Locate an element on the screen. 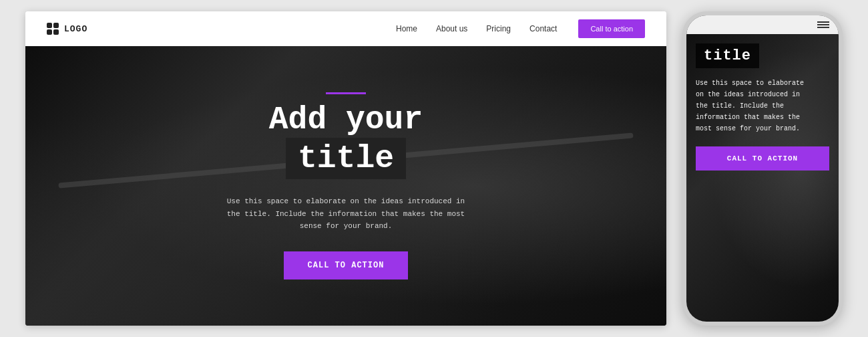 This screenshot has height=337, width=868. hero-body-text: Use this space to elaborate on the ideas… is located at coordinates (346, 214).